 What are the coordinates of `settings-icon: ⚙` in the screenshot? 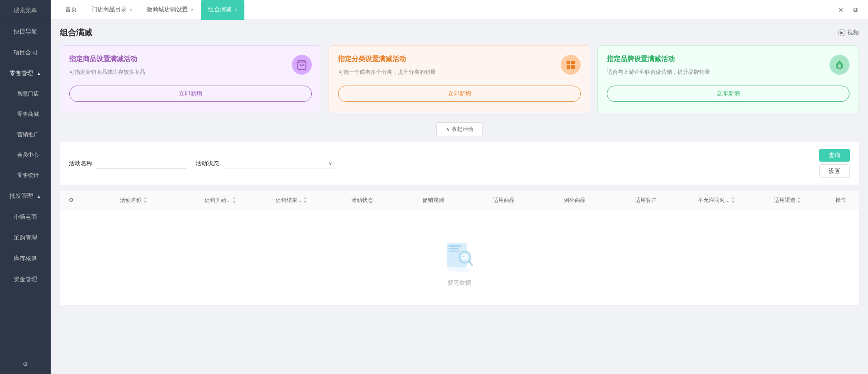 It's located at (25, 364).